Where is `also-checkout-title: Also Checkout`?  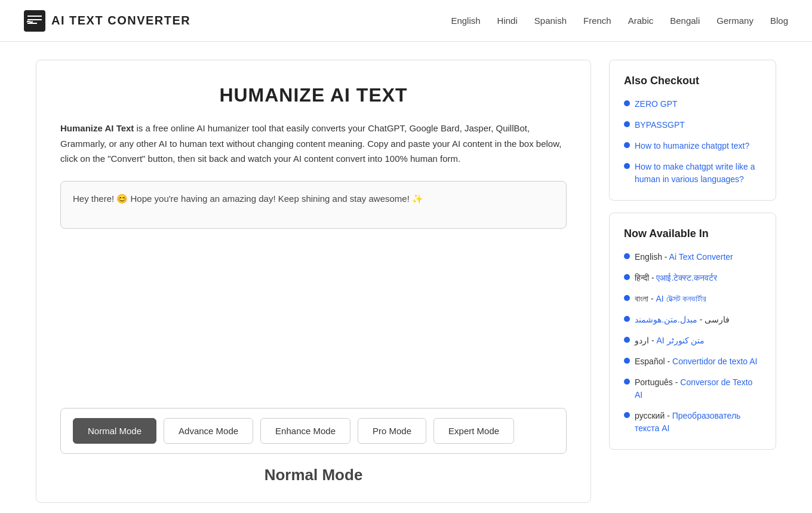 also-checkout-title: Also Checkout is located at coordinates (693, 81).